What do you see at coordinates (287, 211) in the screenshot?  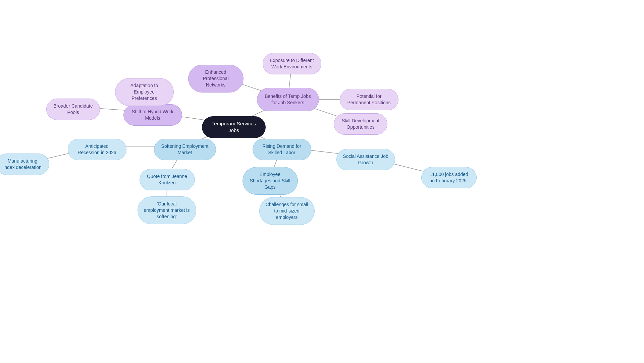 I see `node-challenges: Challenges for small to mid-sized employ…` at bounding box center [287, 211].